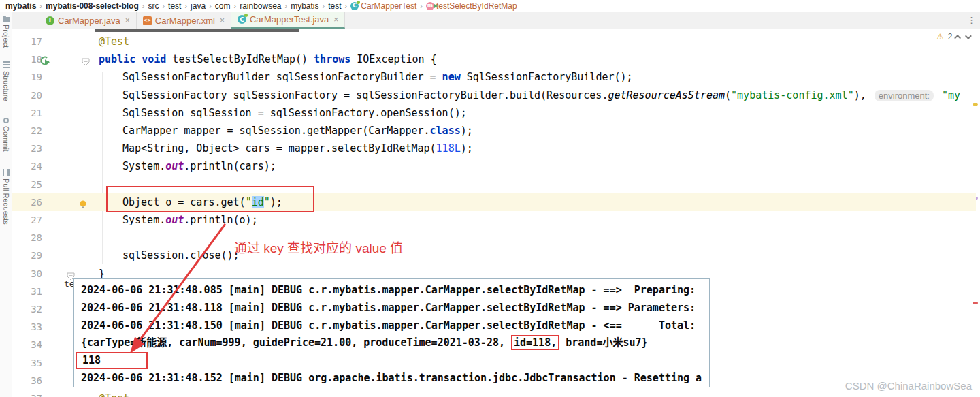 The width and height of the screenshot is (980, 397). Describe the element at coordinates (30, 42) in the screenshot. I see `line-number: 17` at that location.